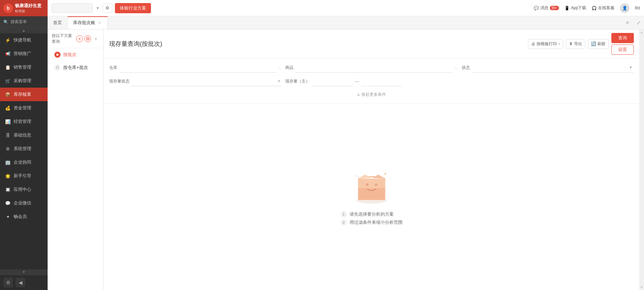  What do you see at coordinates (642, 32) in the screenshot?
I see `rsb-up-btn: ▲` at bounding box center [642, 32].